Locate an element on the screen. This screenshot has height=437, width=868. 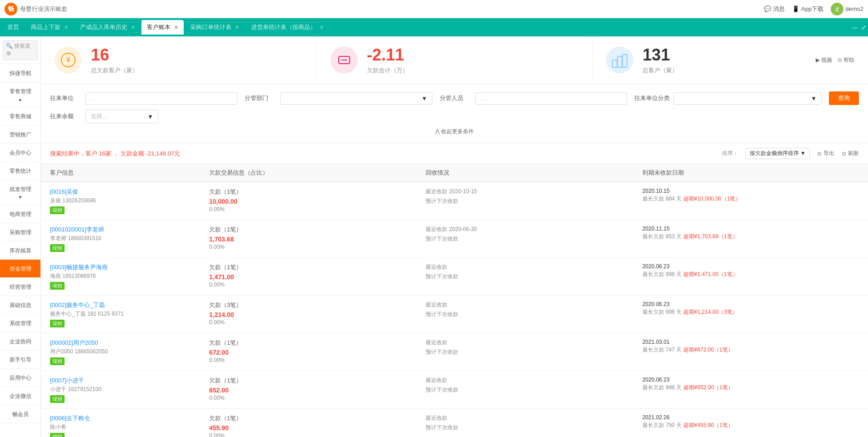
total-debt-amount: -2.11 is located at coordinates (387, 55).